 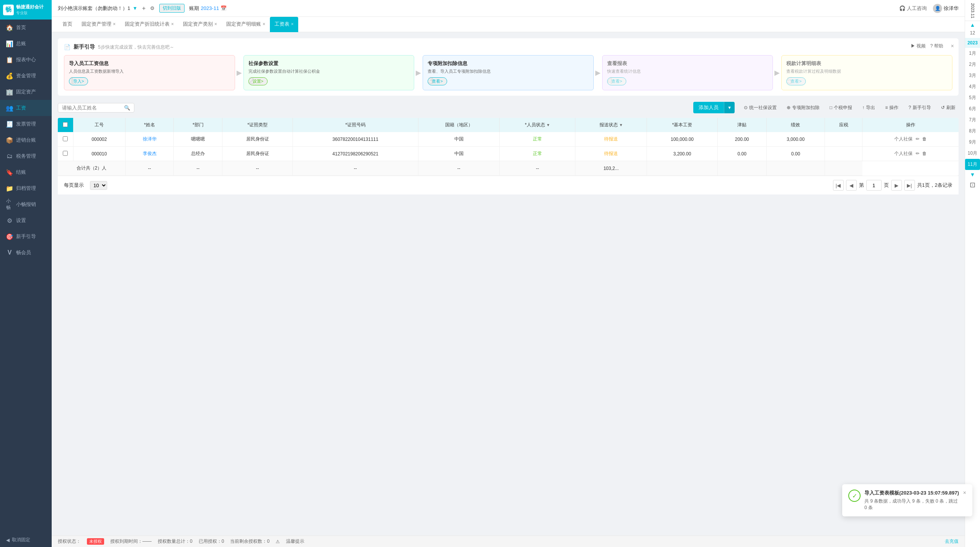 I want to click on archive-icon: 📁, so click(x=10, y=188).